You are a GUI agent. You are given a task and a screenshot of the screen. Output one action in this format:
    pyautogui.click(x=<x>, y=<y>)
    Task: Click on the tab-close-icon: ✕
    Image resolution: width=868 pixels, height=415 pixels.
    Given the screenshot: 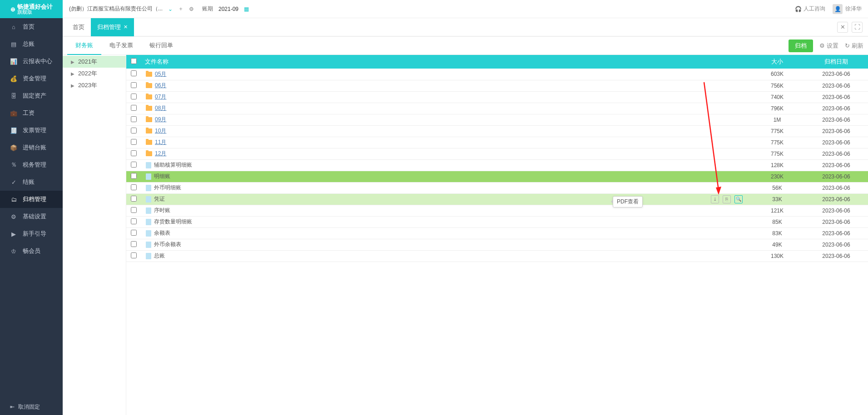 What is the action you would take?
    pyautogui.click(x=125, y=27)
    